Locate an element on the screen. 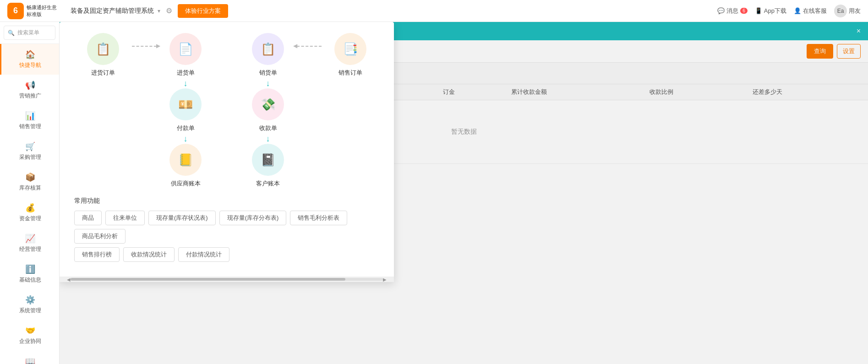 Image resolution: width=868 pixels, height=364 pixels. sidebar-item-basic-info: ℹ️ 基础信息 is located at coordinates (29, 274).